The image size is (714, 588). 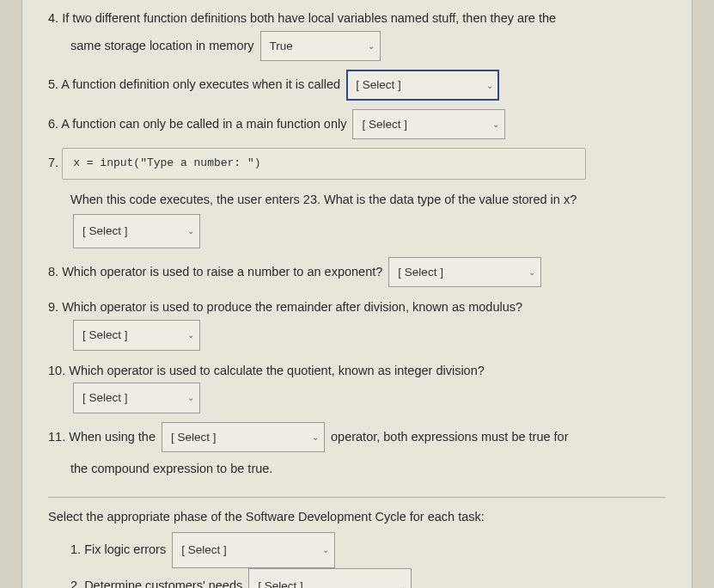 I want to click on q5-select-value: [ Select ], so click(x=378, y=85).